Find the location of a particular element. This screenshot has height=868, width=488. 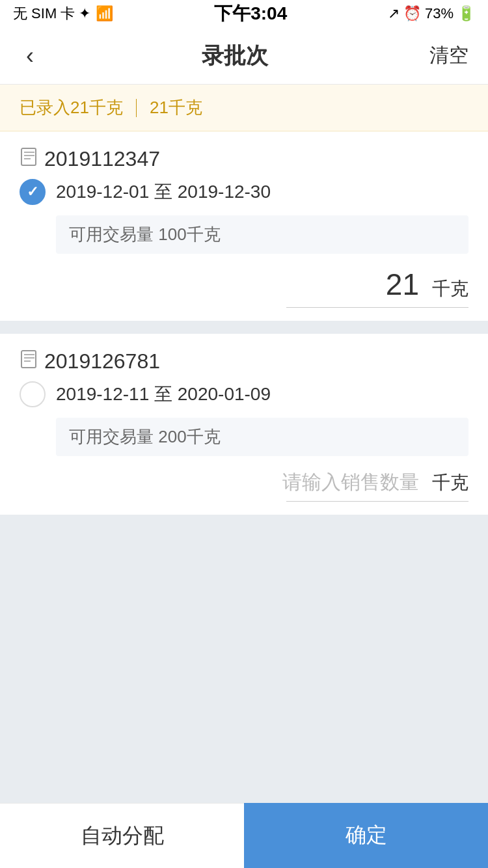

batch1-date: 2019-12-01 至 2019-12-30 is located at coordinates (163, 192).